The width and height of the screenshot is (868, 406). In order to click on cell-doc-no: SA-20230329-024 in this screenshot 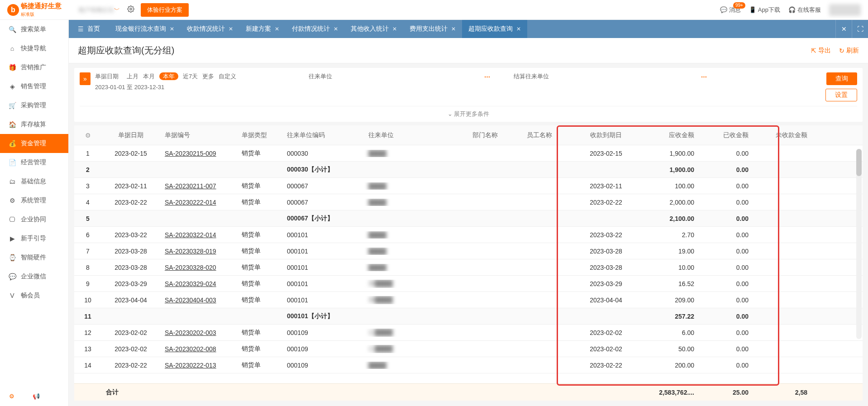, I will do `click(199, 284)`.